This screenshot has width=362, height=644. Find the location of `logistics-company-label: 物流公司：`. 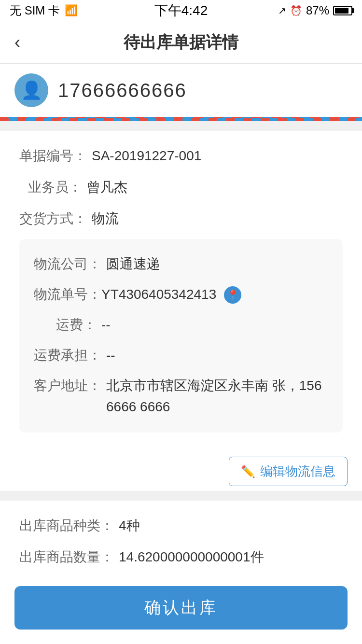

logistics-company-label: 物流公司： is located at coordinates (68, 265).